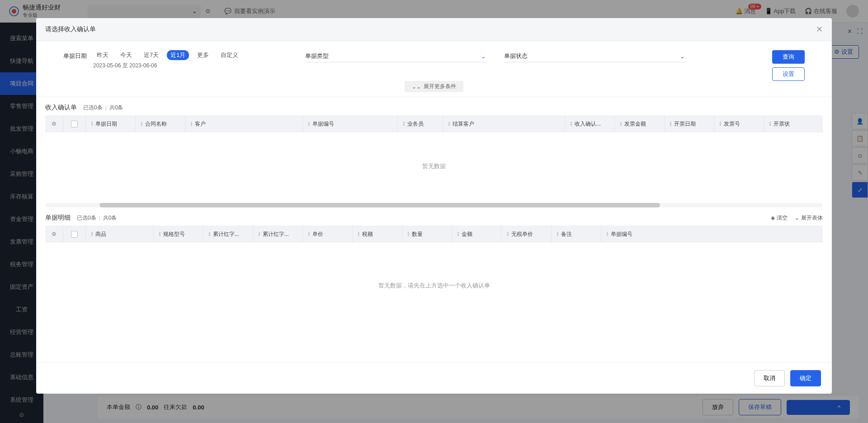  Describe the element at coordinates (788, 74) in the screenshot. I see `filter-settings-button: 设置` at that location.